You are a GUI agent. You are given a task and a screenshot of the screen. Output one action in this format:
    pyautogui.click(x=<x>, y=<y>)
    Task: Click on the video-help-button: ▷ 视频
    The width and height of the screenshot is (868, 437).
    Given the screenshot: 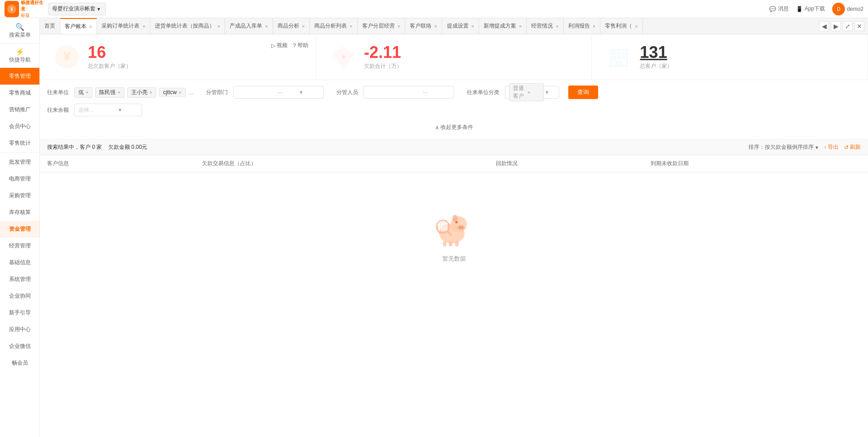 What is the action you would take?
    pyautogui.click(x=279, y=45)
    